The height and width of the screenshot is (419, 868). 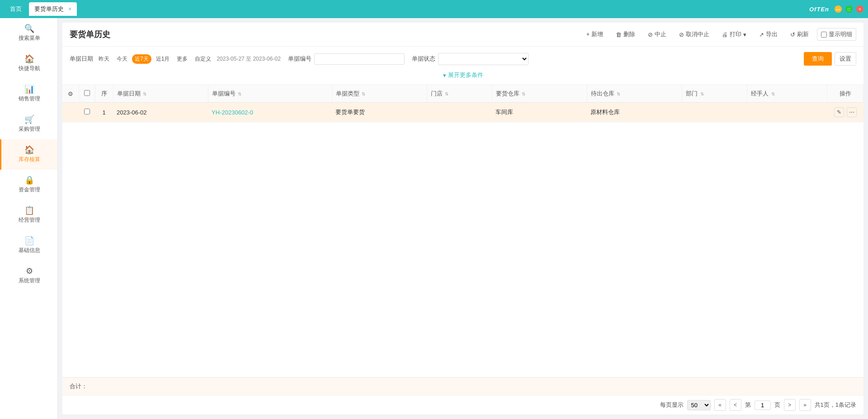 I want to click on select-all-checkbox, so click(x=87, y=93).